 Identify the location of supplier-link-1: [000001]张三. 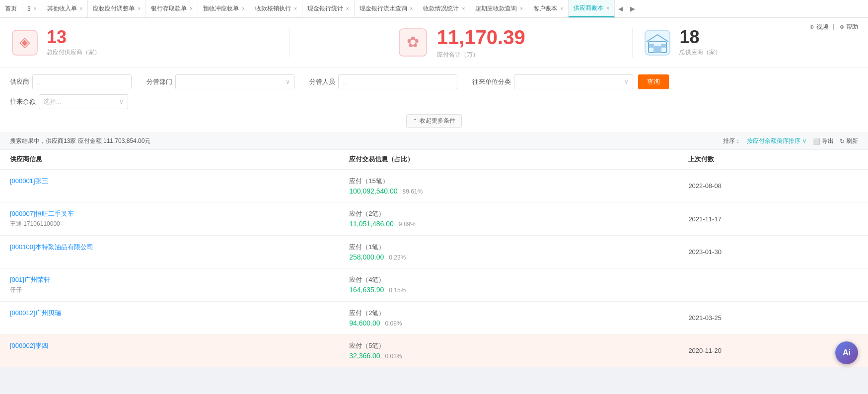
(29, 181).